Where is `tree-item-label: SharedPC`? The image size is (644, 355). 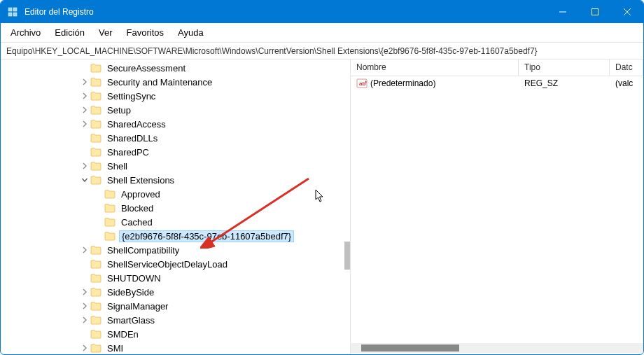
tree-item-label: SharedPC is located at coordinates (128, 153).